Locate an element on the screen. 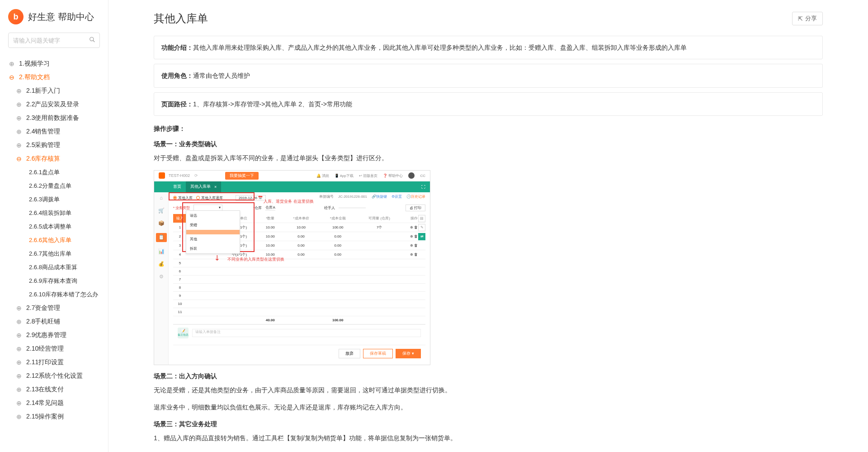 Image resolution: width=868 pixels, height=452 pixels. nav-label: 2.6.2分量盘点单 is located at coordinates (50, 186).